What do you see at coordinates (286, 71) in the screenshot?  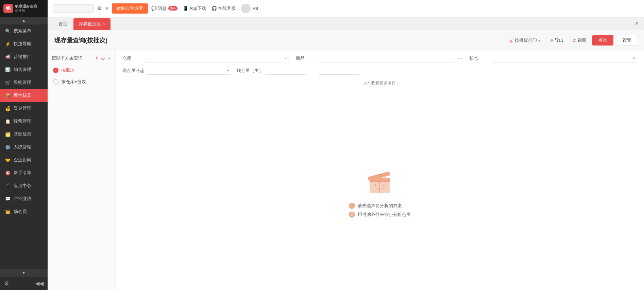 I see `stock-qty-min-input` at bounding box center [286, 71].